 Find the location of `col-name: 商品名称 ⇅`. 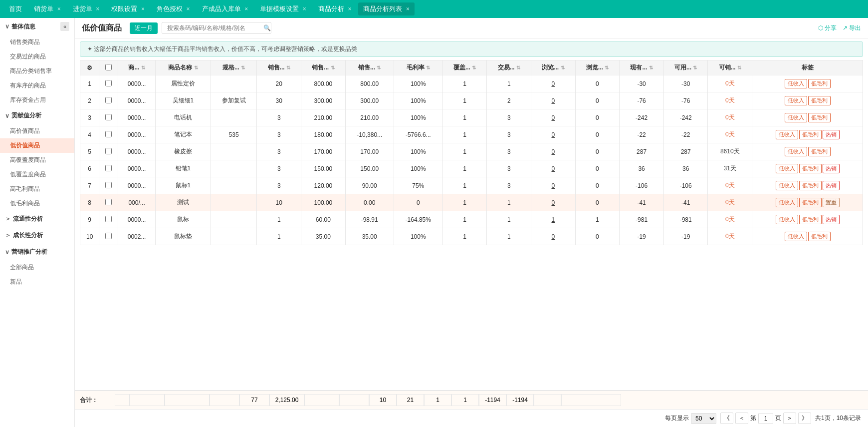

col-name: 商品名称 ⇅ is located at coordinates (184, 68).